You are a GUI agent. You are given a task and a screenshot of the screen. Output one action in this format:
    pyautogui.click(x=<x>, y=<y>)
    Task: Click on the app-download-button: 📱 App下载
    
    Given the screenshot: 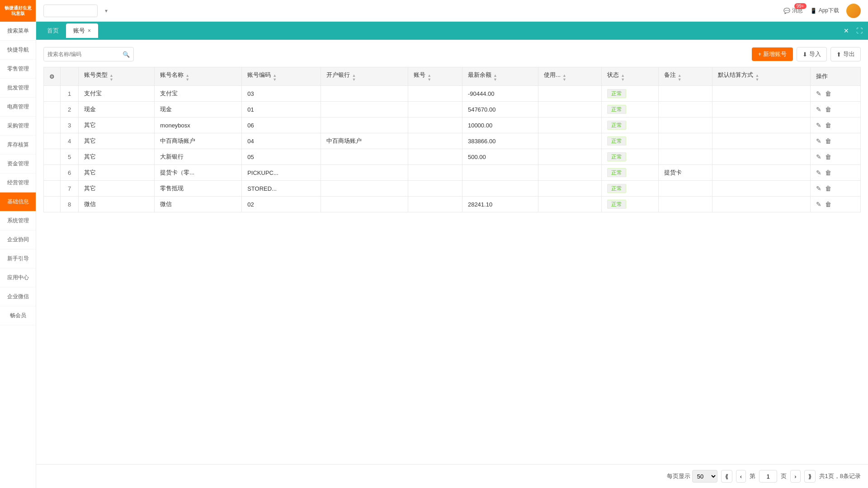 What is the action you would take?
    pyautogui.click(x=825, y=11)
    